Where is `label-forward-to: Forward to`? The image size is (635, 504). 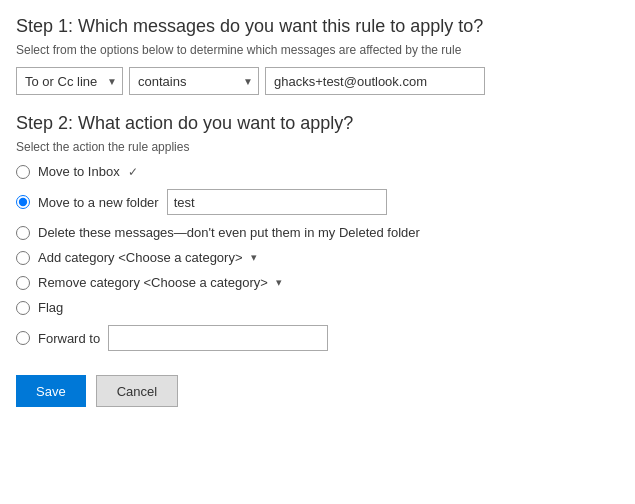
label-forward-to: Forward to is located at coordinates (69, 338).